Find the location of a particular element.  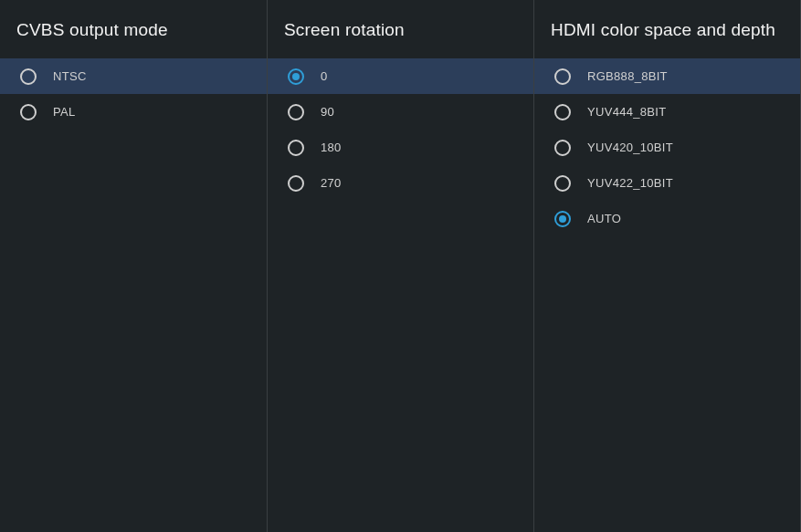

option-label: NTSC is located at coordinates (69, 77).